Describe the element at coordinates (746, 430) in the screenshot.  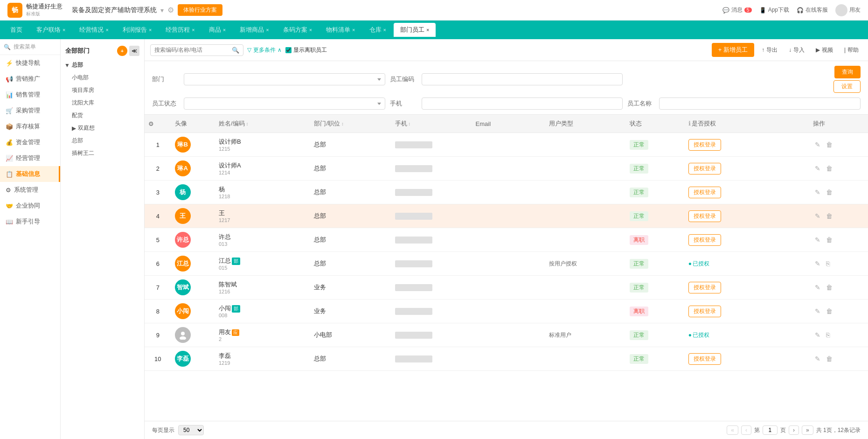
I see `prev-page-btn: ‹` at that location.